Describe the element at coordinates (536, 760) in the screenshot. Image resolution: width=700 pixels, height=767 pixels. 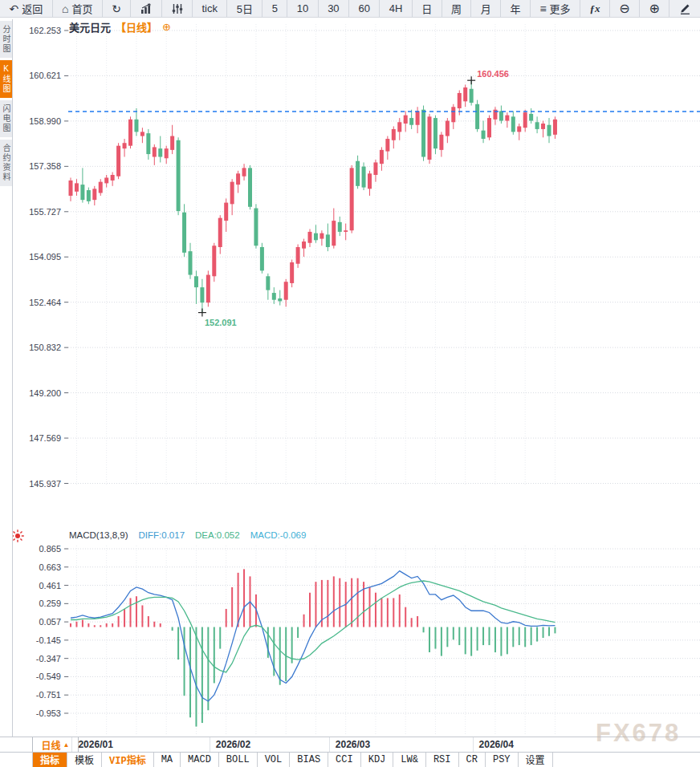
I see `indicator-tab-15: 设置` at that location.